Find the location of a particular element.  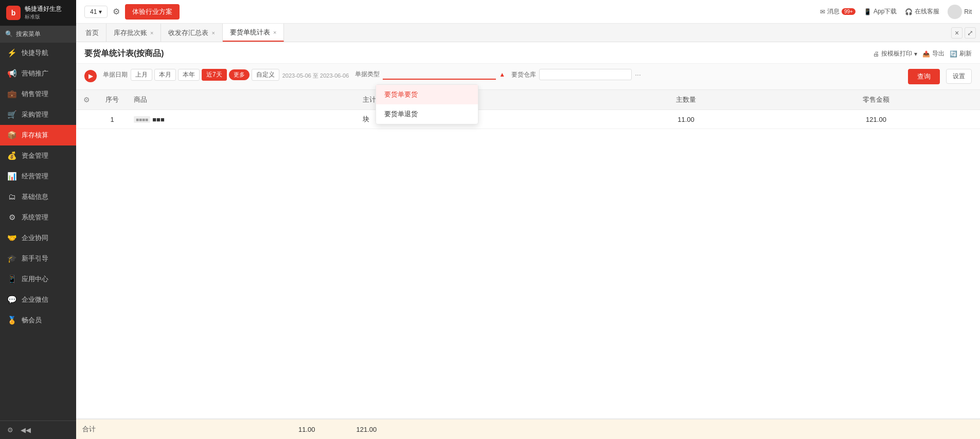

company-selector: 41 ▾ is located at coordinates (96, 12).